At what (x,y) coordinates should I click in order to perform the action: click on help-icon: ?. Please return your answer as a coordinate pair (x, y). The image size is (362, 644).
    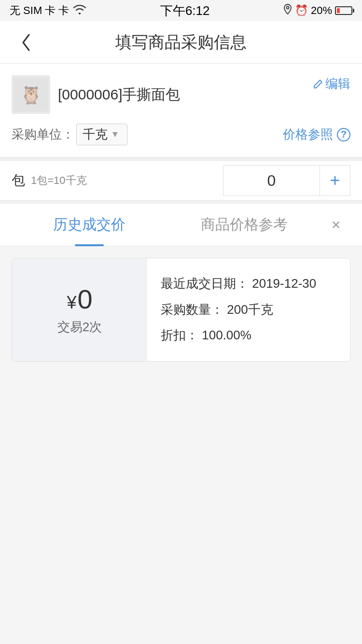
    Looking at the image, I should click on (344, 135).